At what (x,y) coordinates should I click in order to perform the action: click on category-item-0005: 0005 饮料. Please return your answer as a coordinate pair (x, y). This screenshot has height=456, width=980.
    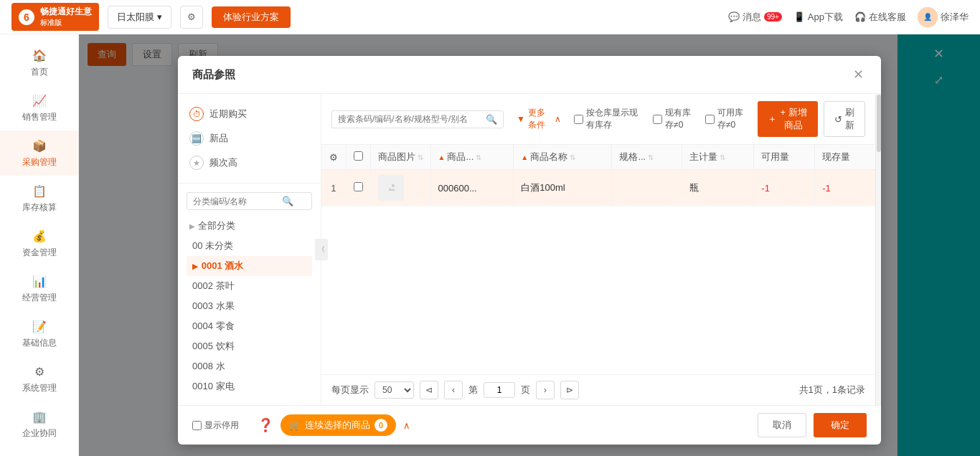
    Looking at the image, I should click on (250, 346).